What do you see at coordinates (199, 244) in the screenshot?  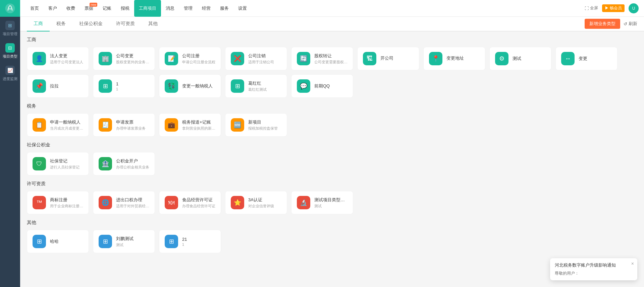 I see `card-desc: 1` at bounding box center [199, 244].